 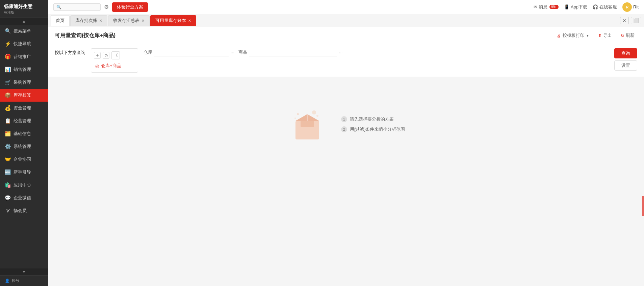 What do you see at coordinates (24, 185) in the screenshot?
I see `sidebar-item-appstore: 🛍️ 应用中心` at bounding box center [24, 185].